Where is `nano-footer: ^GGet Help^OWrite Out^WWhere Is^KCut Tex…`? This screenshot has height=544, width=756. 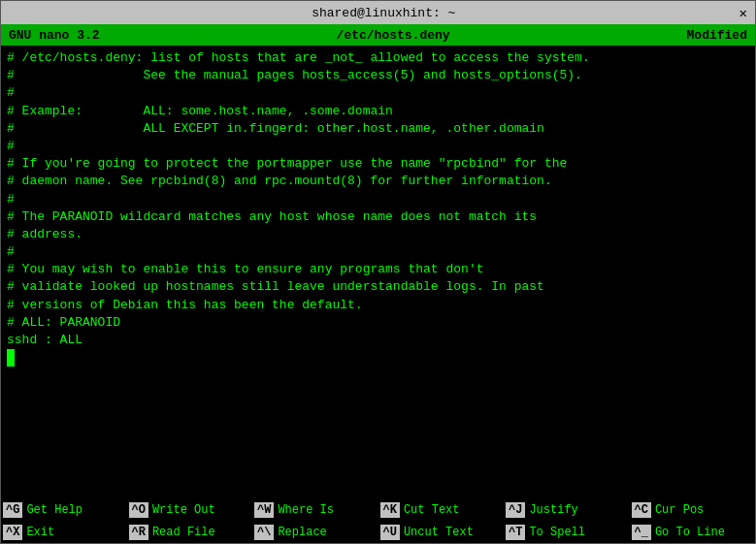
nano-footer: ^GGet Help^OWrite Out^WWhere Is^KCut Tex… is located at coordinates (378, 522).